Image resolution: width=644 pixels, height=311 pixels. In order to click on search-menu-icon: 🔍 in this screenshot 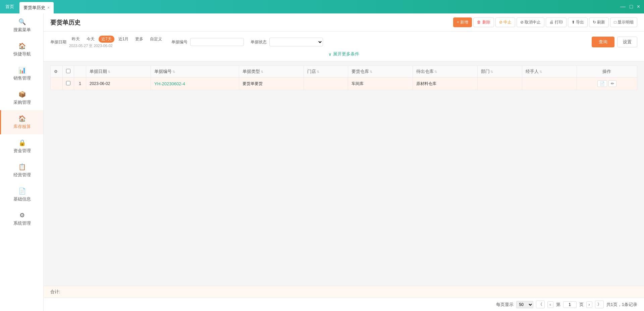, I will do `click(22, 22)`.